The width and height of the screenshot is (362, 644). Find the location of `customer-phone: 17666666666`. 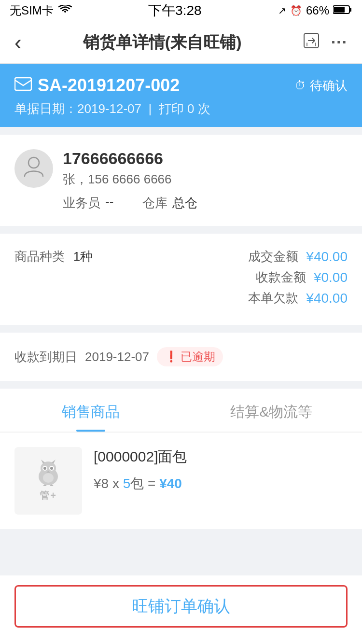

customer-phone: 17666666666 is located at coordinates (205, 158).